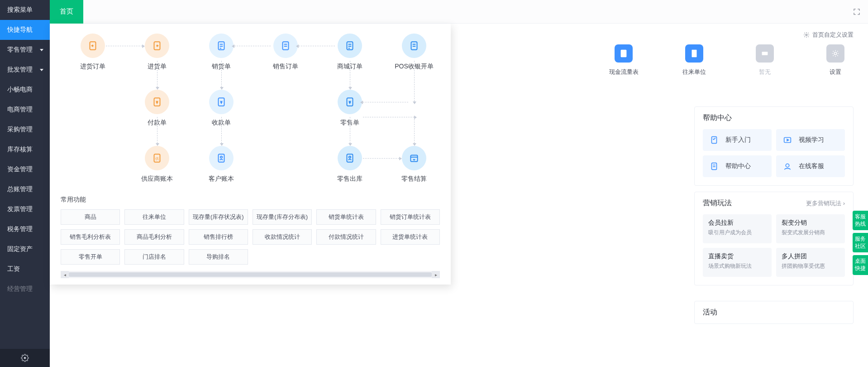 The image size is (868, 367). Describe the element at coordinates (811, 140) in the screenshot. I see `help-label: 视频学习` at that location.